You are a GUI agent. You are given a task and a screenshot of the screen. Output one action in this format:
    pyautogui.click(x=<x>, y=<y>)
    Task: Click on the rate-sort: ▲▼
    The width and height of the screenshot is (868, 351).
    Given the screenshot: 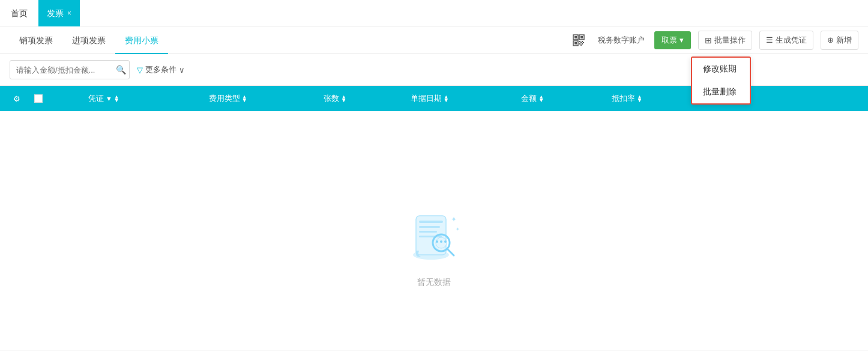 What is the action you would take?
    pyautogui.click(x=640, y=99)
    